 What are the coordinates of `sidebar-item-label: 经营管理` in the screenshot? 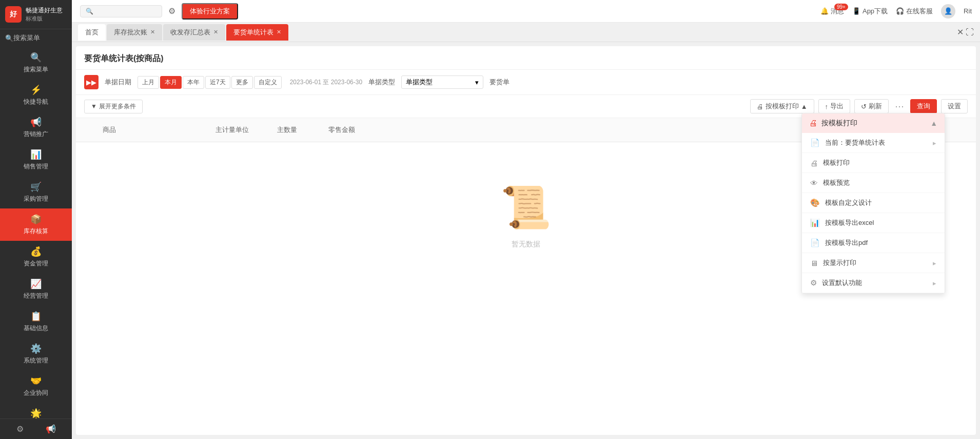 It's located at (36, 296).